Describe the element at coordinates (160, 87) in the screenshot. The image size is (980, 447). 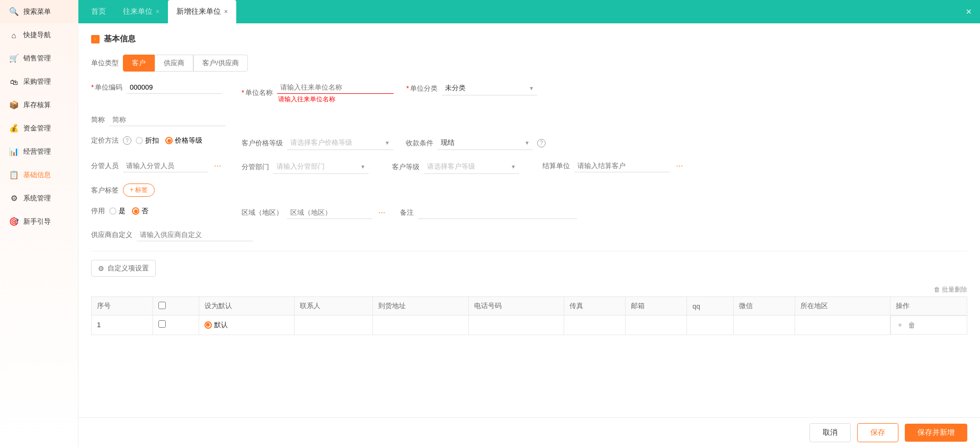
I see `unit-code-field: *单位编码` at that location.